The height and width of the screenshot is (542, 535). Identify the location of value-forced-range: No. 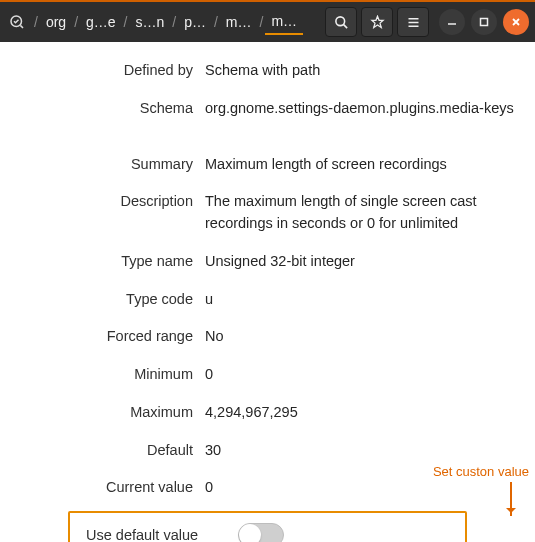
(370, 337).